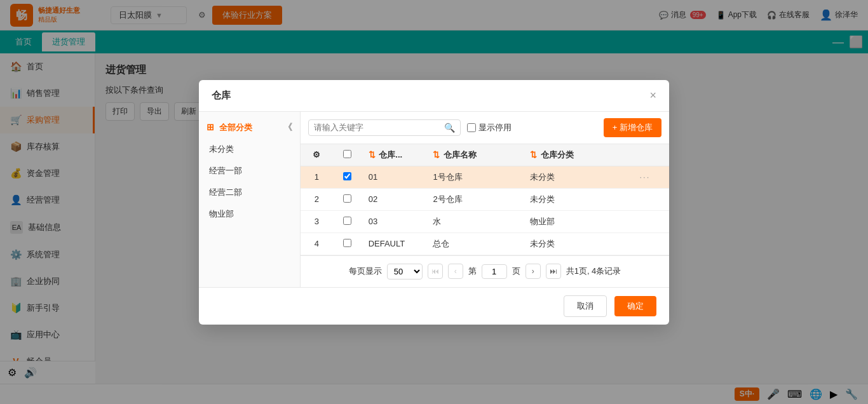 This screenshot has width=868, height=404. What do you see at coordinates (471, 128) in the screenshot?
I see `show-disabled-checkbox` at bounding box center [471, 128].